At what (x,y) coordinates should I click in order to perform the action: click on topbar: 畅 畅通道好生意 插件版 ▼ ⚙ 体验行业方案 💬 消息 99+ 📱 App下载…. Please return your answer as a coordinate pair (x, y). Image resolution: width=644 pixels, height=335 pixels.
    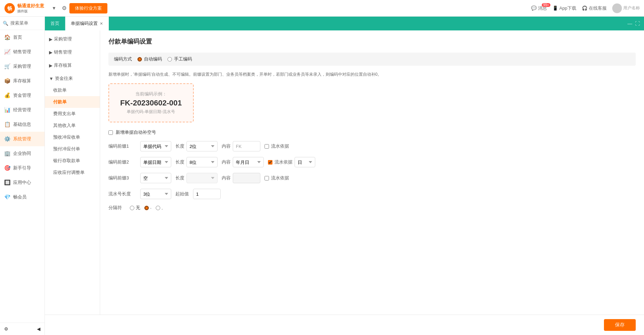
    Looking at the image, I should click on (322, 8).